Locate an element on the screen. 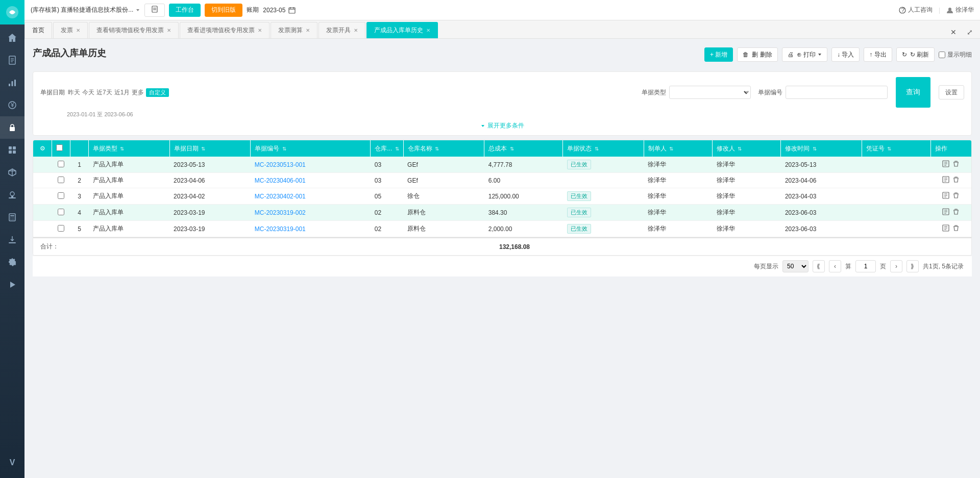  print-btn: 🖨 ⊕ 打印 is located at coordinates (804, 55).